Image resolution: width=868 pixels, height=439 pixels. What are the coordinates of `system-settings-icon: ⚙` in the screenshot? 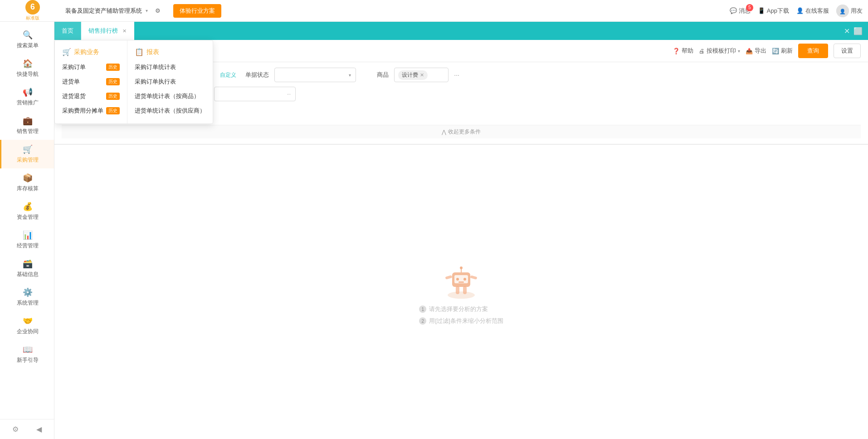 It's located at (158, 11).